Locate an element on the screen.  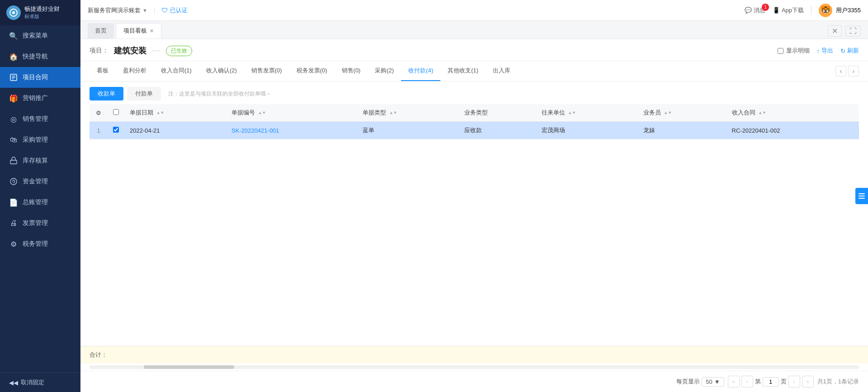
project-more-button: ··· is located at coordinates (156, 51).